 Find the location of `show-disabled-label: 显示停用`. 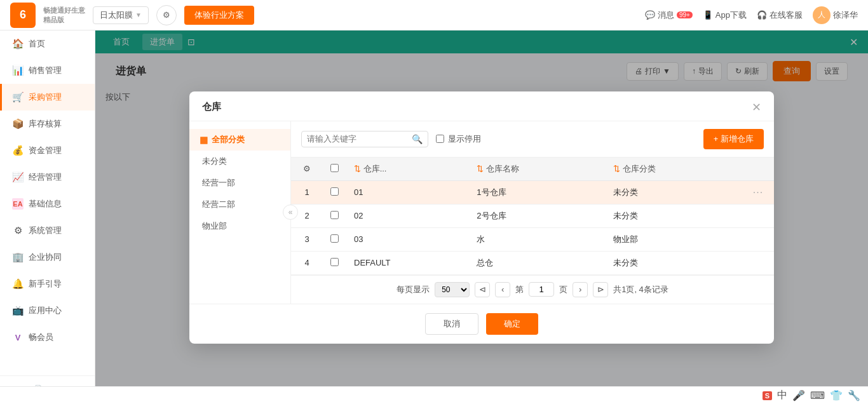

show-disabled-label: 显示停用 is located at coordinates (459, 139).